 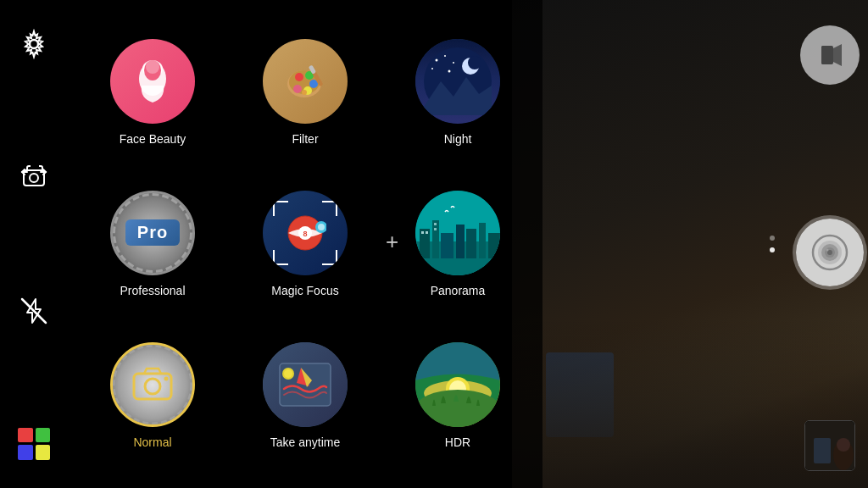 What do you see at coordinates (153, 233) in the screenshot?
I see `pro-circle: Pro` at bounding box center [153, 233].